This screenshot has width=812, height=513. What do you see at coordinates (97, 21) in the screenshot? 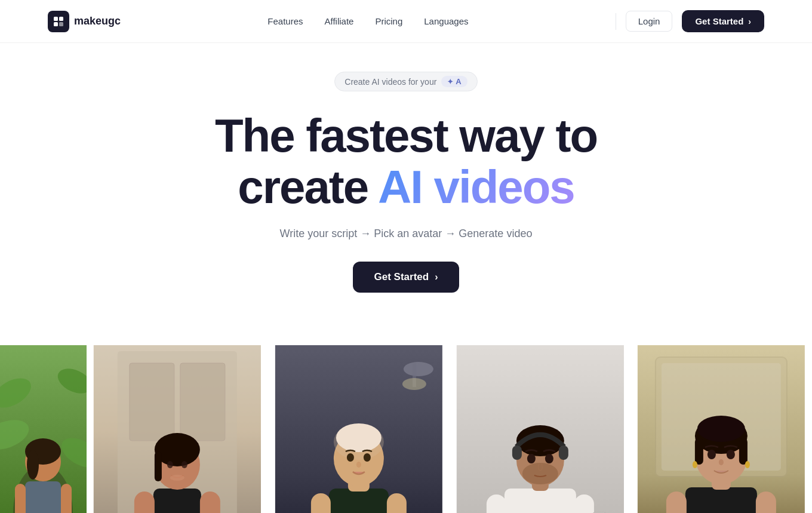
I see `brand-name: makeugc` at bounding box center [97, 21].